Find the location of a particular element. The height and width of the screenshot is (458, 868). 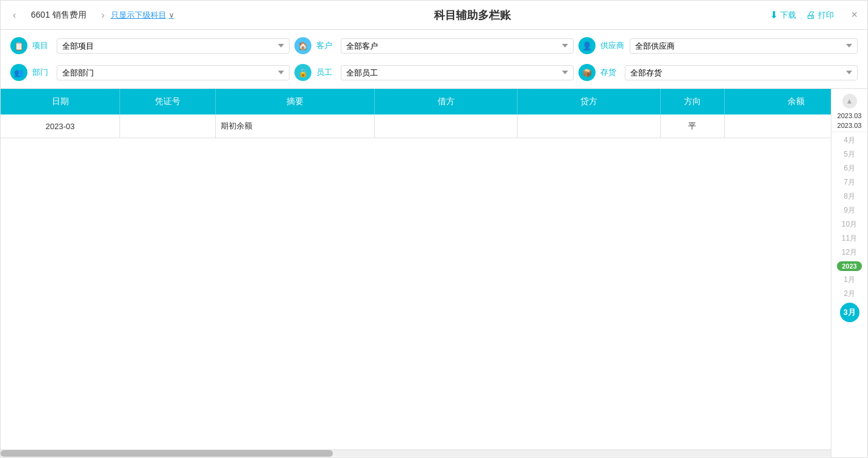

cell-summary: 期初余额 is located at coordinates (295, 127).